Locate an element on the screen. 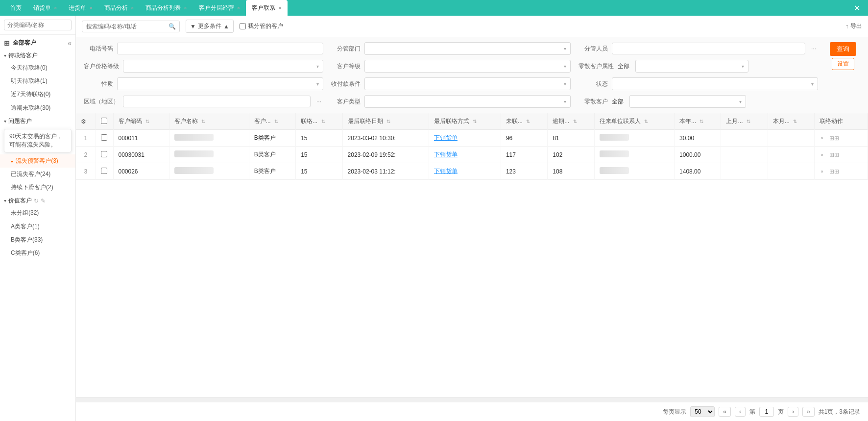  tab-customer-contact: 客户联系 × is located at coordinates (266, 8).